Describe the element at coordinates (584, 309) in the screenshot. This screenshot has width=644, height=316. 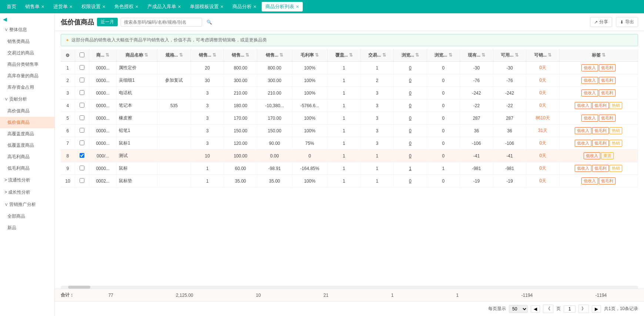
I see `next-page-btn: 》` at that location.